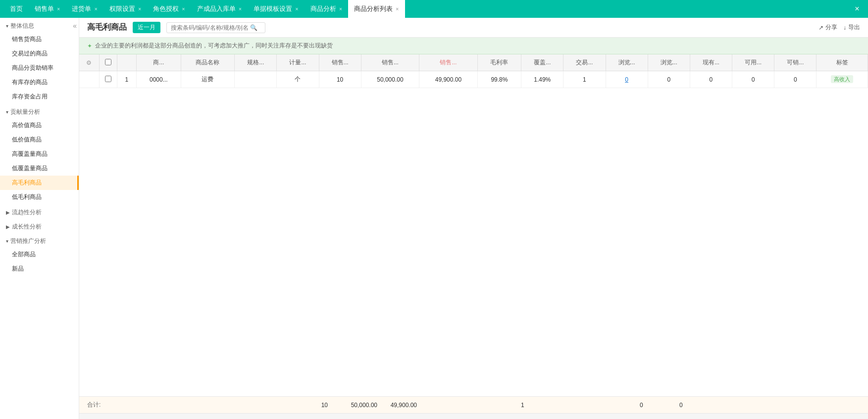 This screenshot has width=868, height=419. What do you see at coordinates (75, 26) in the screenshot?
I see `sidebar-collapse-button: «` at bounding box center [75, 26].